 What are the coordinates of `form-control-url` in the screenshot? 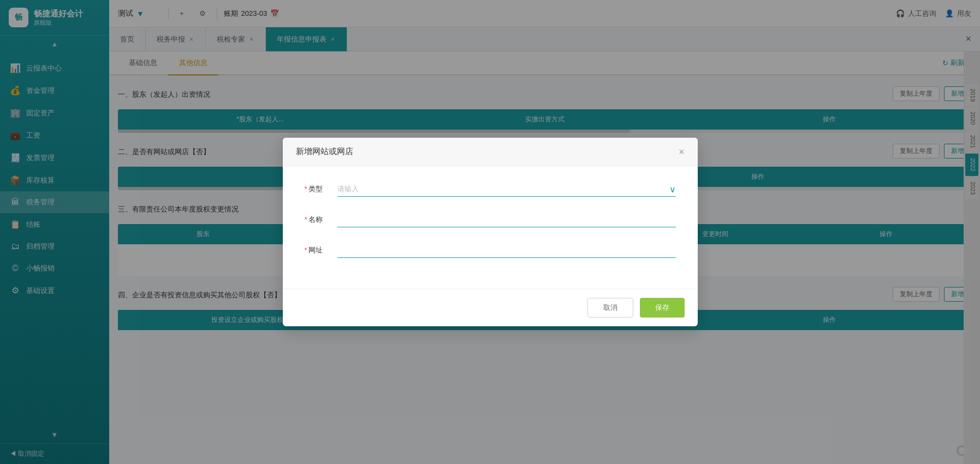 It's located at (507, 250).